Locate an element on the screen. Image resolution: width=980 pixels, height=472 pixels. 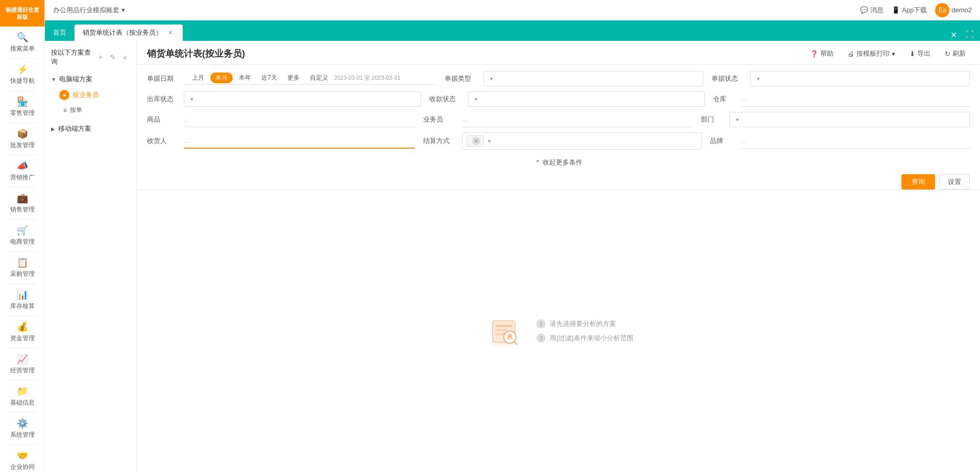
warehouse-control: … is located at coordinates (855, 99).